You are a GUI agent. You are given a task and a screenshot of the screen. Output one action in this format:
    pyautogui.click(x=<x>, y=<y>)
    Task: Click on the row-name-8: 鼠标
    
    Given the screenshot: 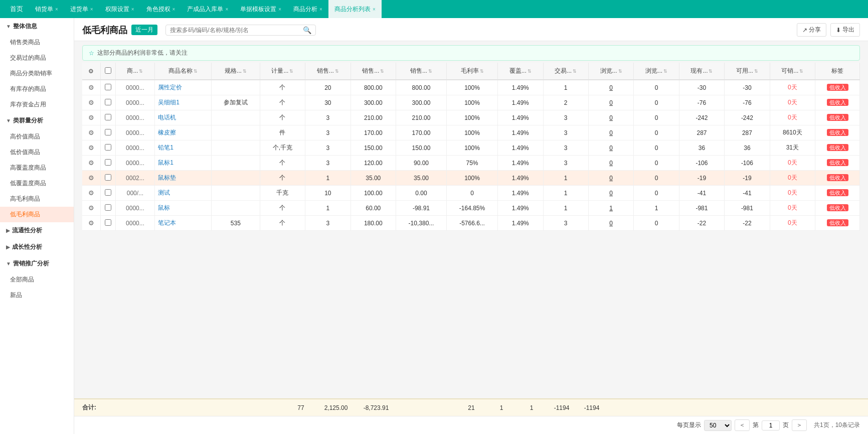 What is the action you would take?
    pyautogui.click(x=184, y=208)
    